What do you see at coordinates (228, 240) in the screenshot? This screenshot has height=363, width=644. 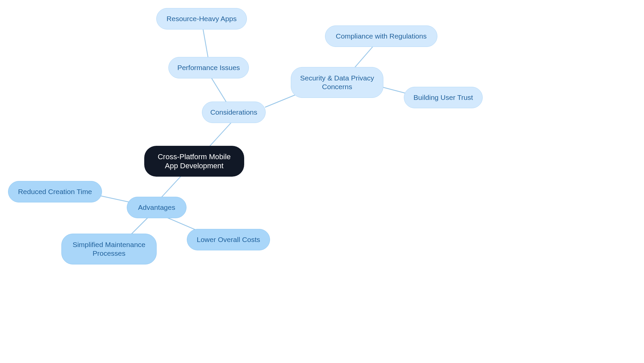 I see `node-label: Lower Overall Costs` at bounding box center [228, 240].